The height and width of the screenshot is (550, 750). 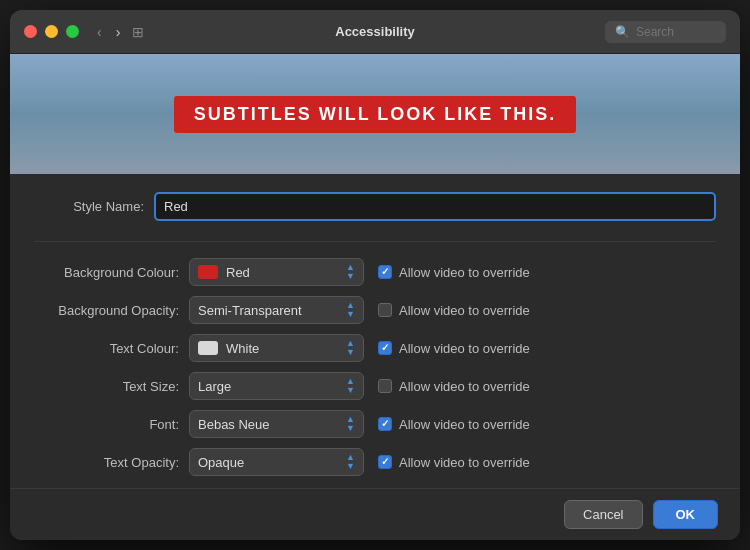 What do you see at coordinates (106, 310) in the screenshot?
I see `setting-label: Background Opacity:` at bounding box center [106, 310].